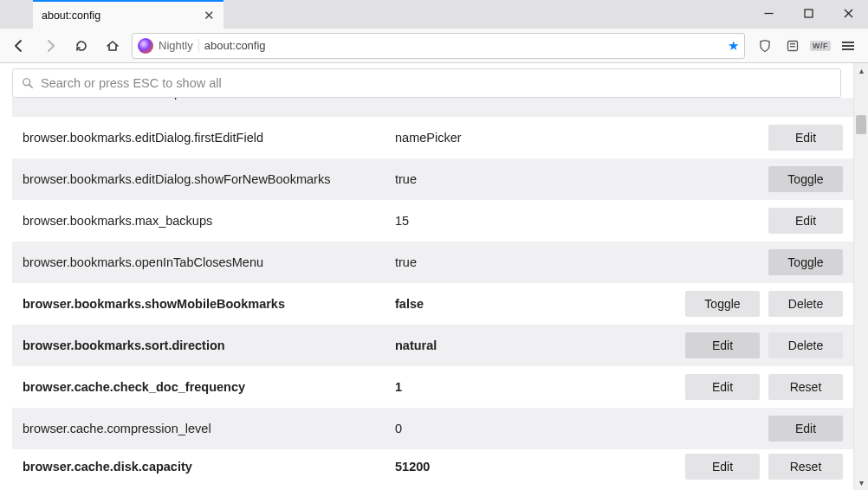  What do you see at coordinates (861, 277) in the screenshot?
I see `vertical-scrollbar: ▴ ▾` at bounding box center [861, 277].